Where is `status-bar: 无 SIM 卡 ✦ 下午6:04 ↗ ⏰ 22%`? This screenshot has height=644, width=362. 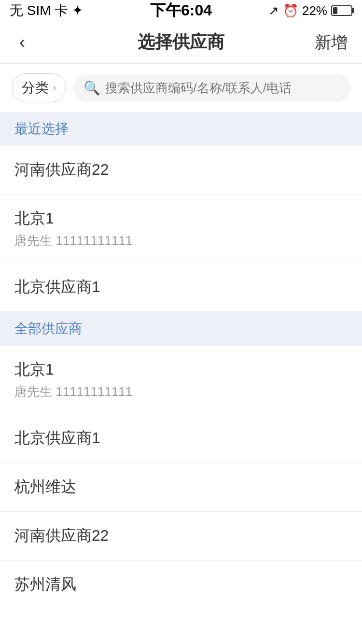
status-bar: 无 SIM 卡 ✦ 下午6:04 ↗ ⏰ 22% is located at coordinates (181, 11).